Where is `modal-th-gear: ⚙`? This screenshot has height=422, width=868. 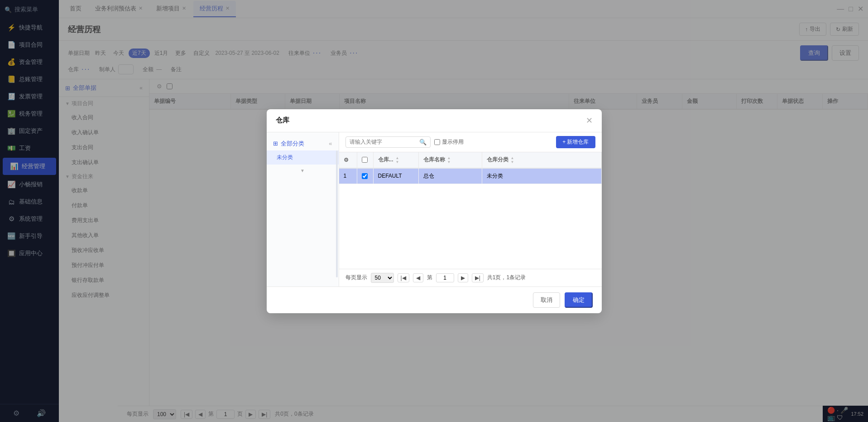 modal-th-gear: ⚙ is located at coordinates (348, 160).